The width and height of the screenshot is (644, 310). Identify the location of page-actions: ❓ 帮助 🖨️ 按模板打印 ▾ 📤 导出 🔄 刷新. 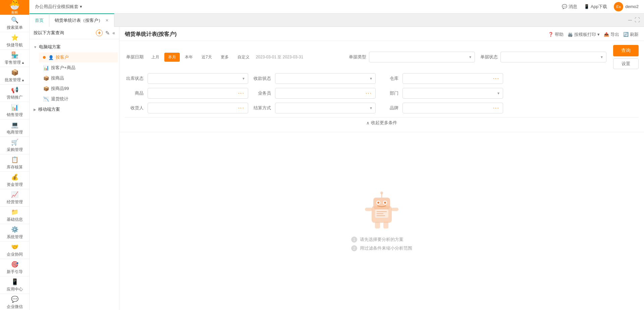
(593, 35).